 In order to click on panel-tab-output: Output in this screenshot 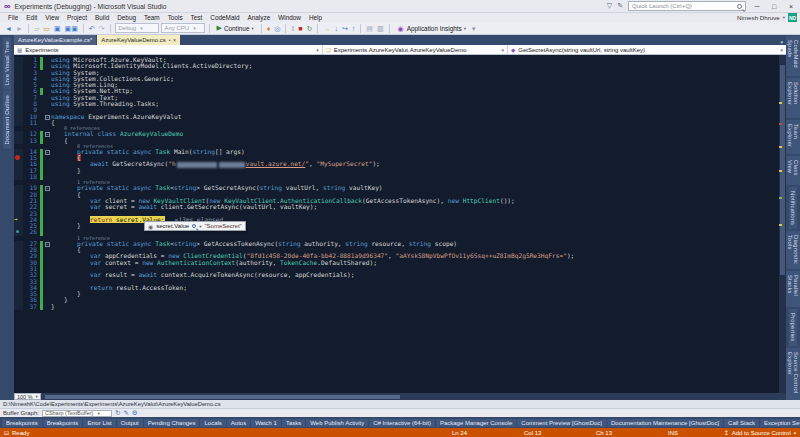, I will do `click(130, 423)`.